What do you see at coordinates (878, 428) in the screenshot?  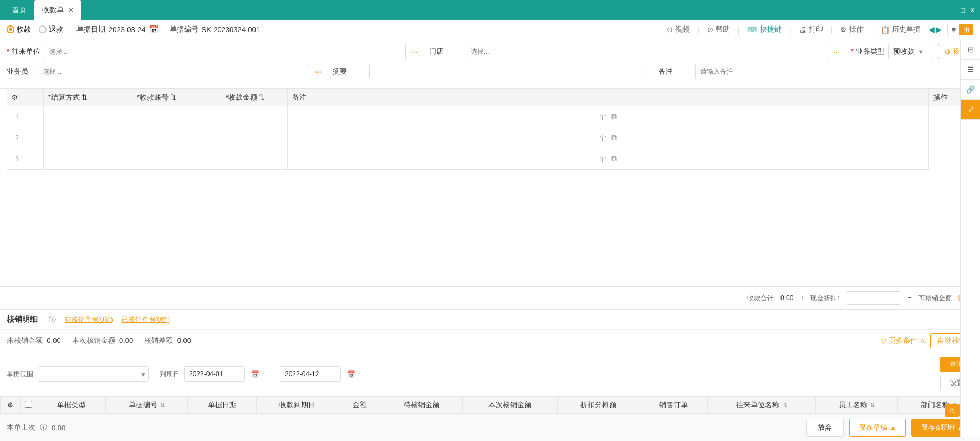 I see `save-draft-btn: 保存草稿 ▲` at bounding box center [878, 428].